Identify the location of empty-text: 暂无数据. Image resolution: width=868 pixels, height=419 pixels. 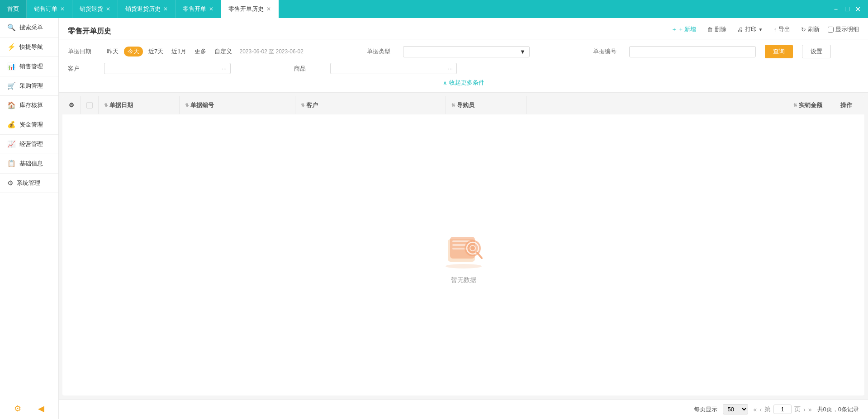
(464, 280).